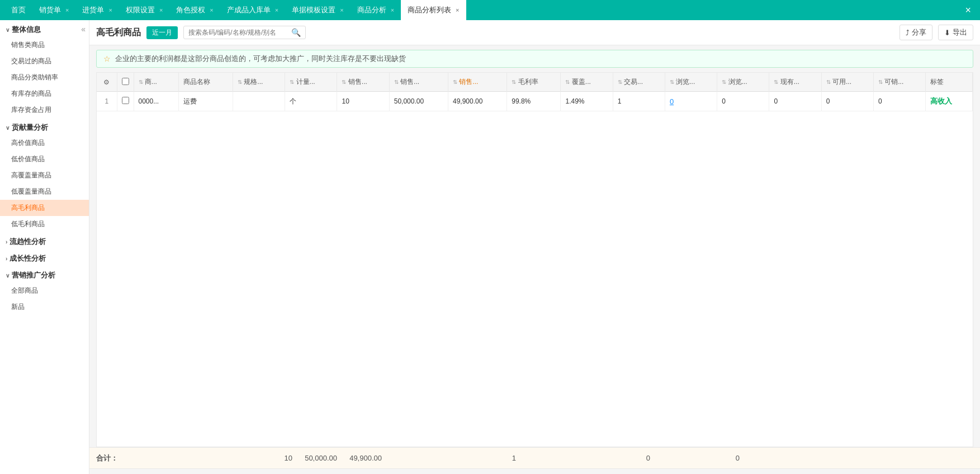  What do you see at coordinates (107, 102) in the screenshot?
I see `row-num: 1` at bounding box center [107, 102].